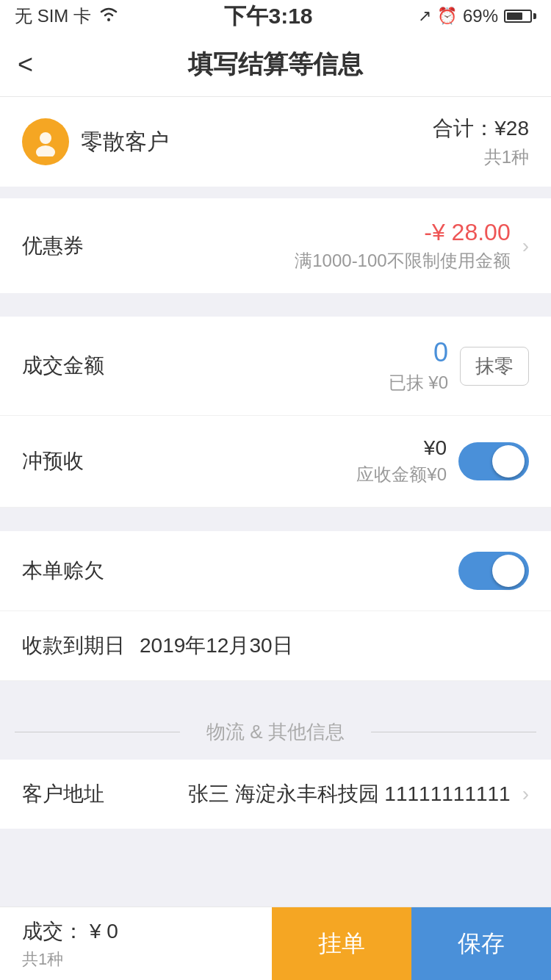 This screenshot has width=551, height=980. Describe the element at coordinates (359, 794) in the screenshot. I see `address-right: 张三 海淀永丰科技园 11111111111 ›` at that location.